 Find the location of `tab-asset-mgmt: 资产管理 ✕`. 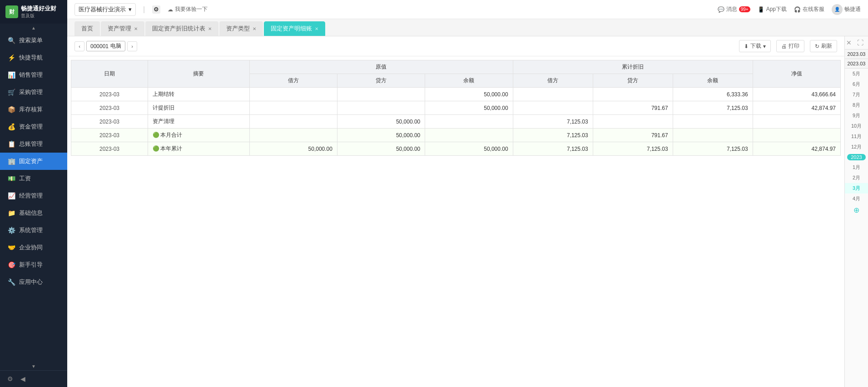

tab-asset-mgmt: 资产管理 ✕ is located at coordinates (123, 29).